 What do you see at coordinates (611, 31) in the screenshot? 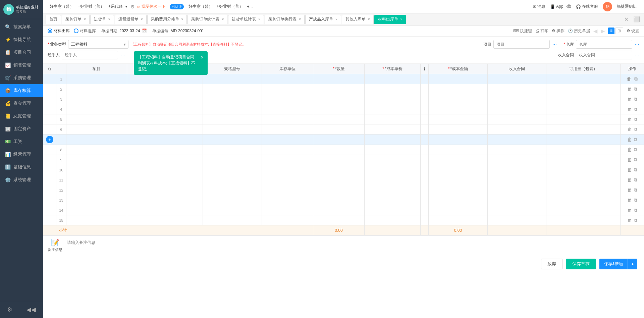
I see `list-view-btn: ≡` at bounding box center [611, 31].